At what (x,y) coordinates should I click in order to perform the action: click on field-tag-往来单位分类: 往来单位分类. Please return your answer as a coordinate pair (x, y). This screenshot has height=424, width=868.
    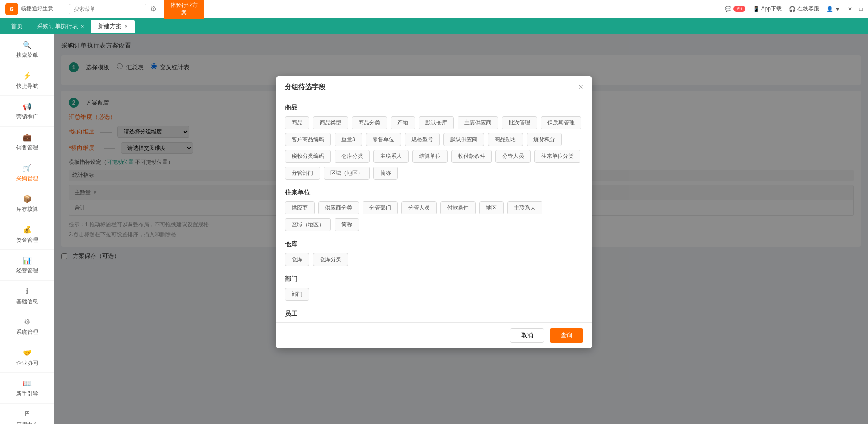
    Looking at the image, I should click on (557, 157).